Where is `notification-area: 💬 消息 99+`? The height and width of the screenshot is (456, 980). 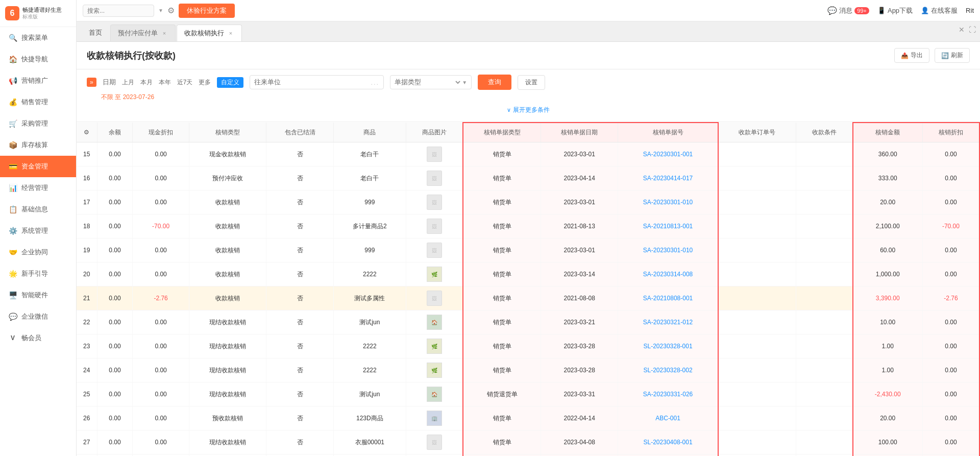 notification-area: 💬 消息 99+ is located at coordinates (848, 11).